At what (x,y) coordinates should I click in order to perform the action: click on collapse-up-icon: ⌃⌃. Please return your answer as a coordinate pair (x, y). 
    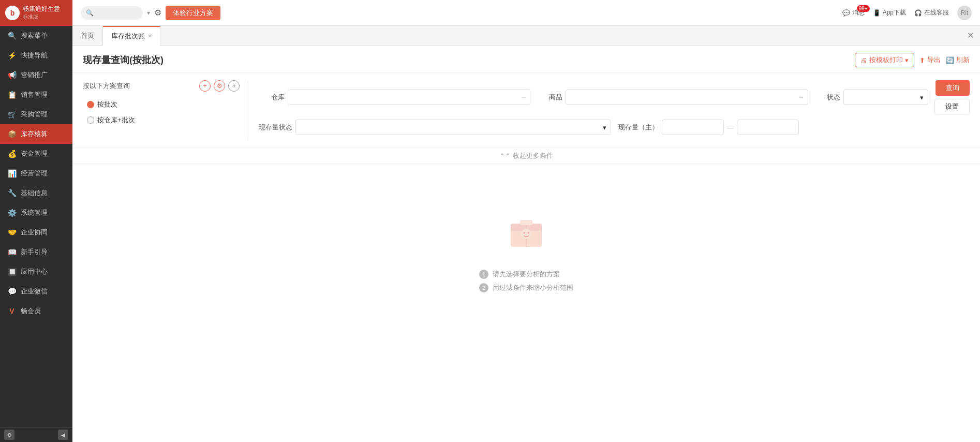
    Looking at the image, I should click on (505, 156).